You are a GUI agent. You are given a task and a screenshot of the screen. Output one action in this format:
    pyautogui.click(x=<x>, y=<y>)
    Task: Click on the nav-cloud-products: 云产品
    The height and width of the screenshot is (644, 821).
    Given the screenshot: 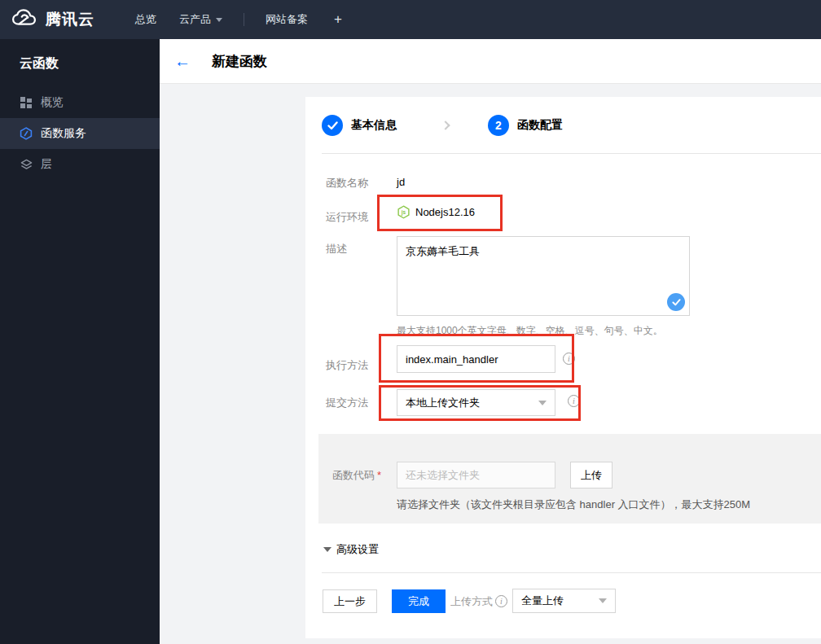 What is the action you would take?
    pyautogui.click(x=200, y=20)
    